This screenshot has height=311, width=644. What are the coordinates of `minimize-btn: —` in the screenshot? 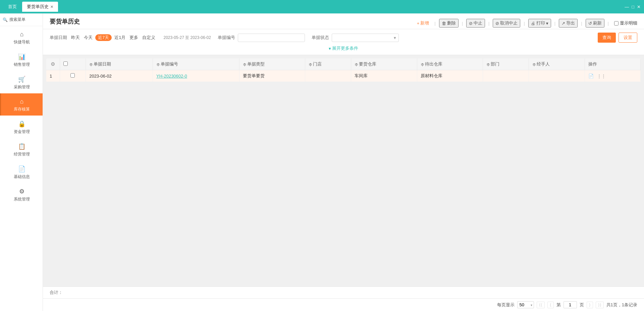 It's located at (627, 7).